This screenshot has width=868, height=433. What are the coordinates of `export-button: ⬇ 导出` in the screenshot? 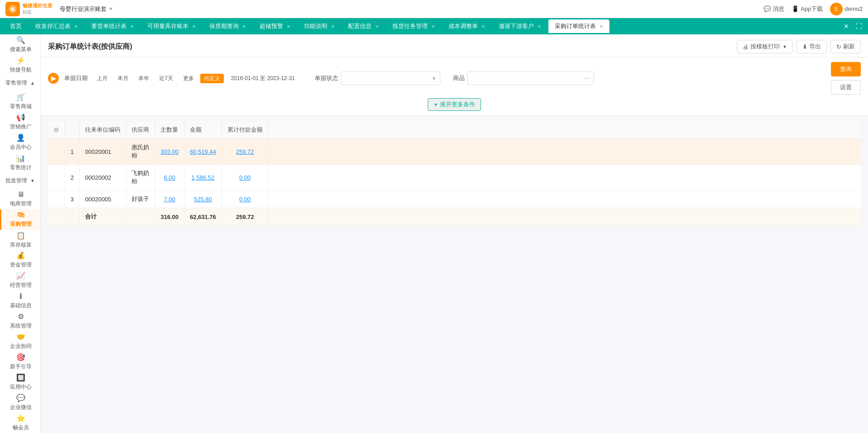 It's located at (812, 47).